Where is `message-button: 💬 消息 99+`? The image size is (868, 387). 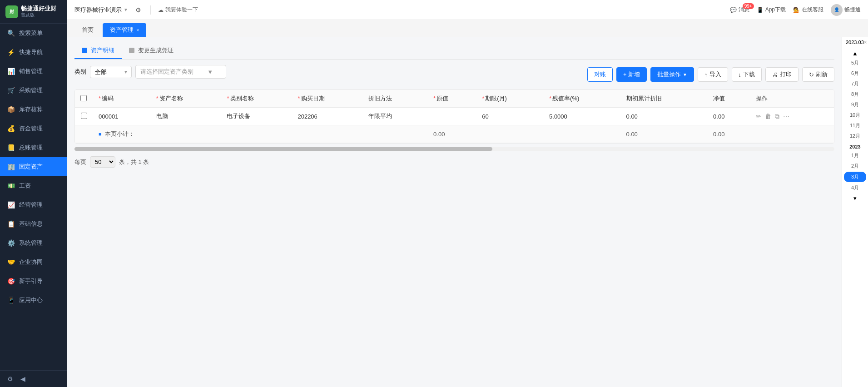
message-button: 💬 消息 99+ is located at coordinates (739, 10).